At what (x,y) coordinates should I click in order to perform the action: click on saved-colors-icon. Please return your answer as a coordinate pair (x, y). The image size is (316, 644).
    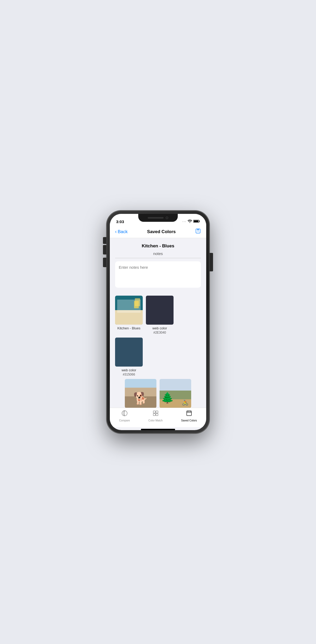
    Looking at the image, I should click on (189, 414).